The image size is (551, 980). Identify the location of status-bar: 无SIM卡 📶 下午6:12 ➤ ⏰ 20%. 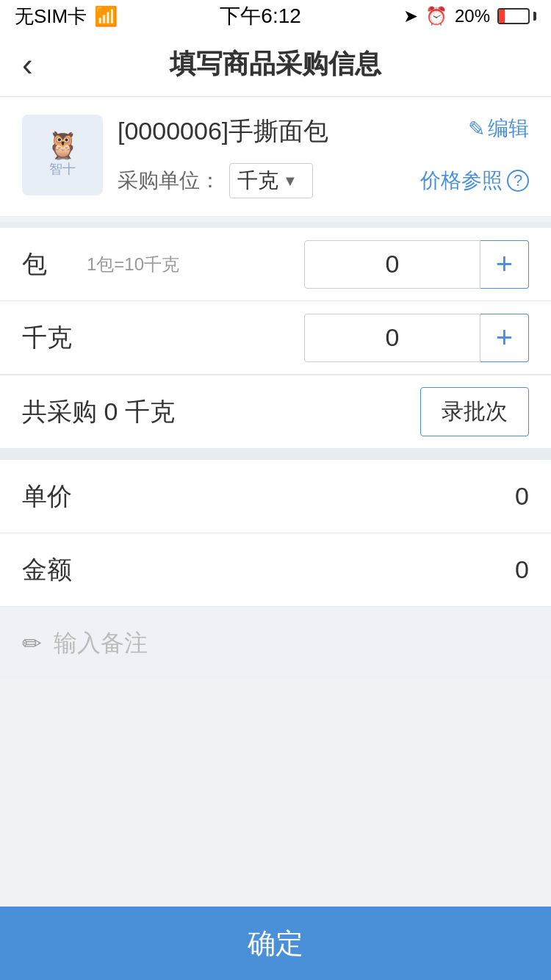
(276, 16).